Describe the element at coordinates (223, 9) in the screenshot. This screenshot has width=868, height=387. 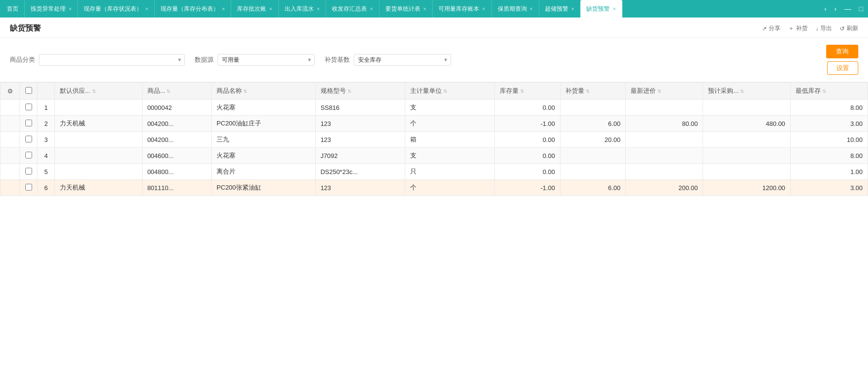
I see `tab-close-inventory-dist: ×` at that location.